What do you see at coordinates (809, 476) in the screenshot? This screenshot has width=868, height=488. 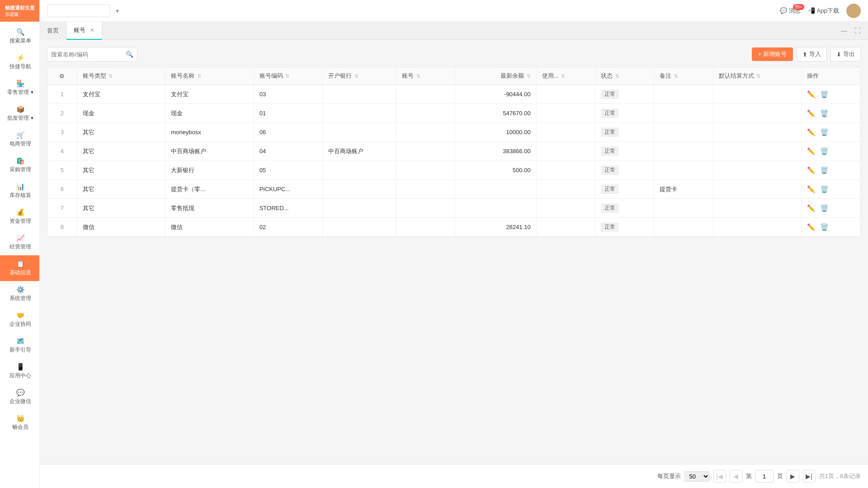 I see `last-page-button: ▶|` at bounding box center [809, 476].